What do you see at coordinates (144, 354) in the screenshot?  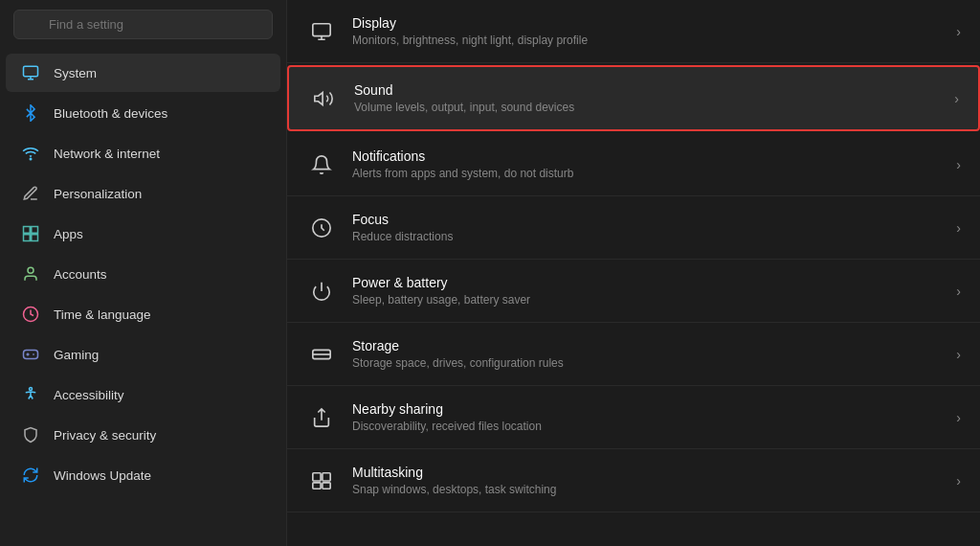 I see `sidebar-item-gaming: Gaming` at bounding box center [144, 354].